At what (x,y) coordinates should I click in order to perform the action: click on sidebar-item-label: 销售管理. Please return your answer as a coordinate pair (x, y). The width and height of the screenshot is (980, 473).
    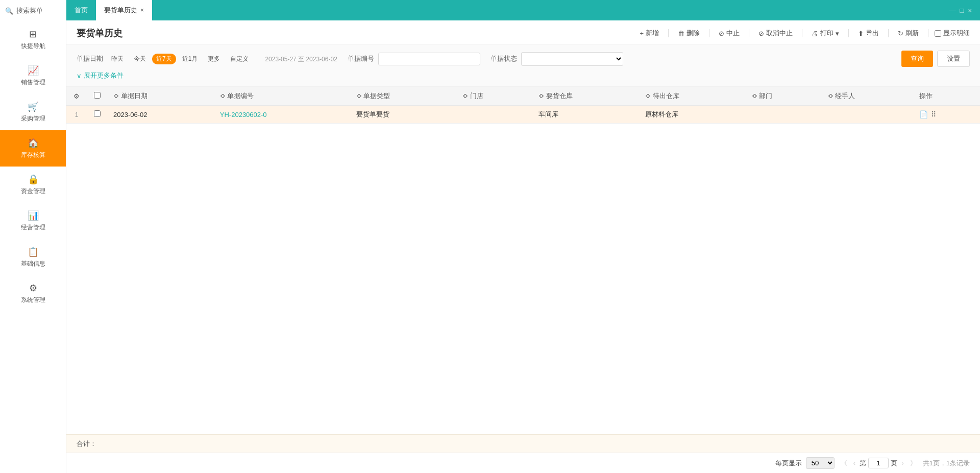
    Looking at the image, I should click on (33, 83).